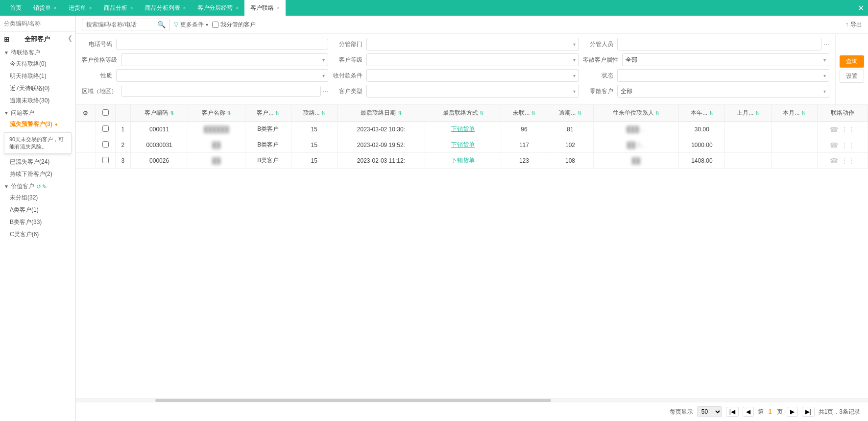 Image resolution: width=868 pixels, height=421 pixels. I want to click on sidebar-item-class-a: A类客户(1), so click(38, 210).